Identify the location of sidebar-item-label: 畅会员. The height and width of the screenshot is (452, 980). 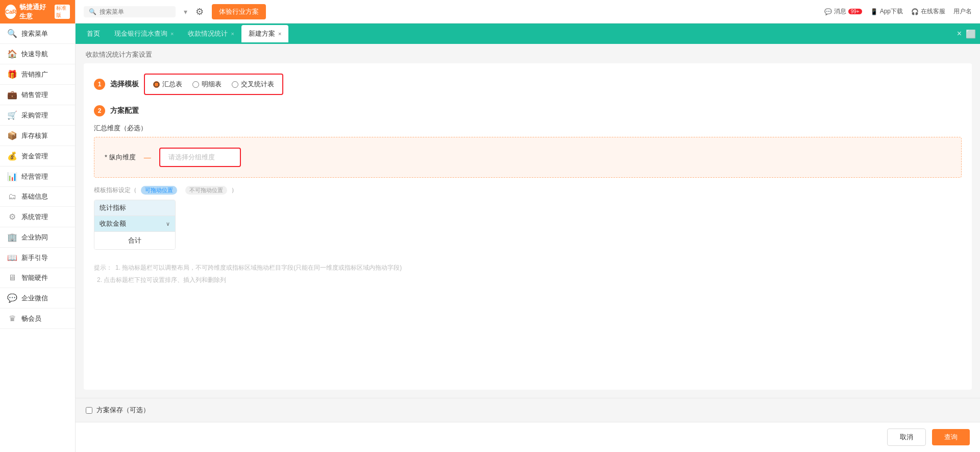
(32, 319).